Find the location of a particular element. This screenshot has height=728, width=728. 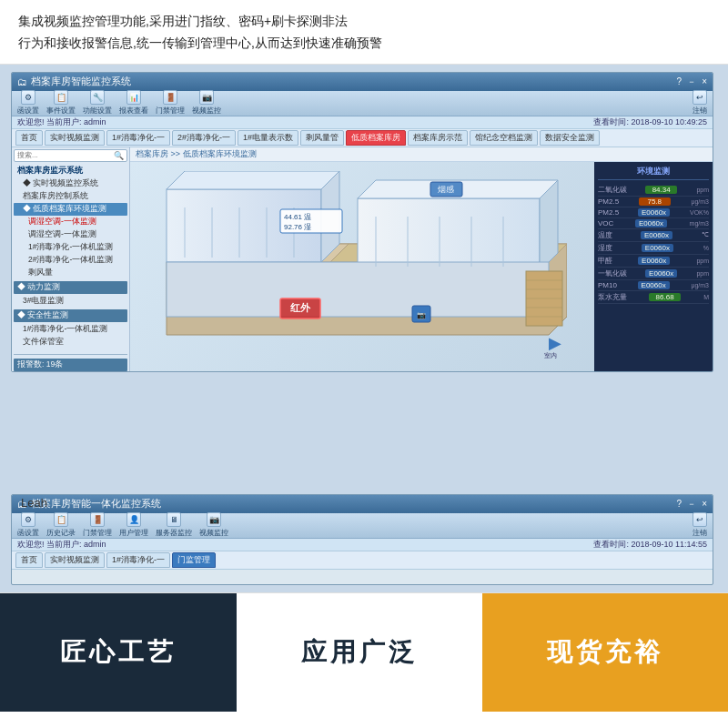

nav-archive: 低质档案库房 is located at coordinates (376, 138).